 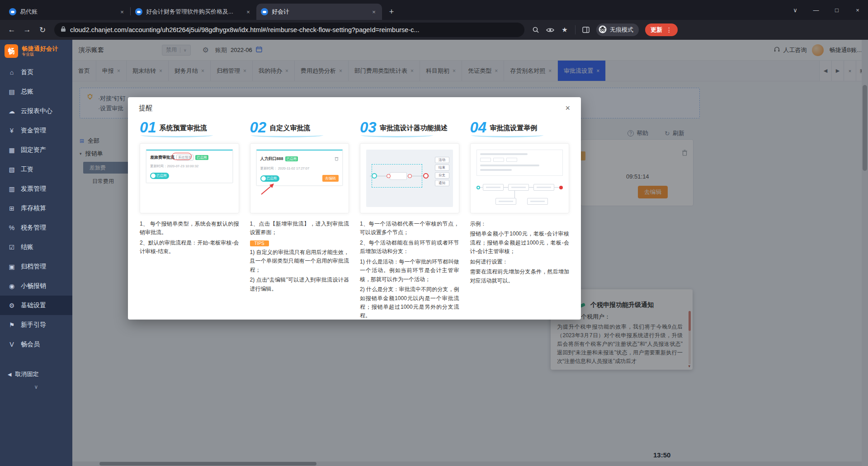 What do you see at coordinates (36, 344) in the screenshot?
I see `sidebar-item-membership: Ⅴ畅会员` at bounding box center [36, 344].